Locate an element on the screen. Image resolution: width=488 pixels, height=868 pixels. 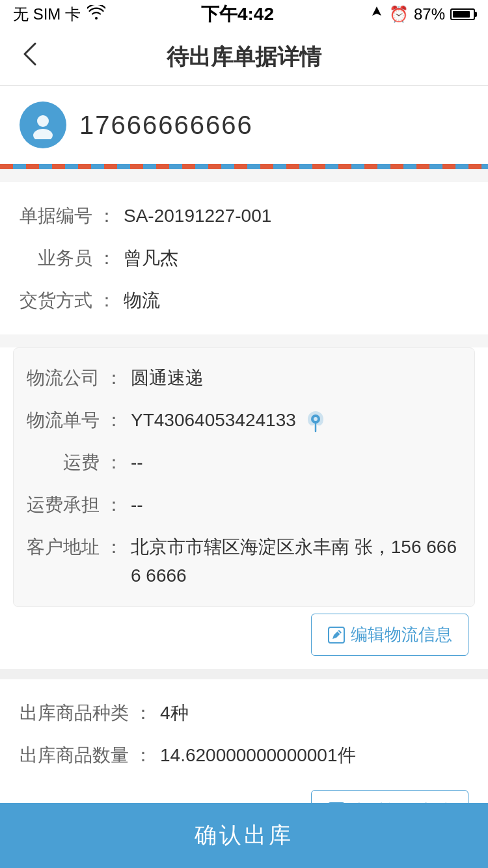
user-phone: 17666666666 is located at coordinates (167, 125).